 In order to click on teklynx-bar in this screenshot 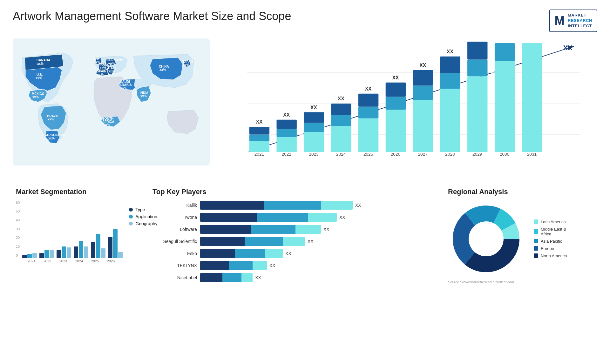, I will do `click(234, 266)`.